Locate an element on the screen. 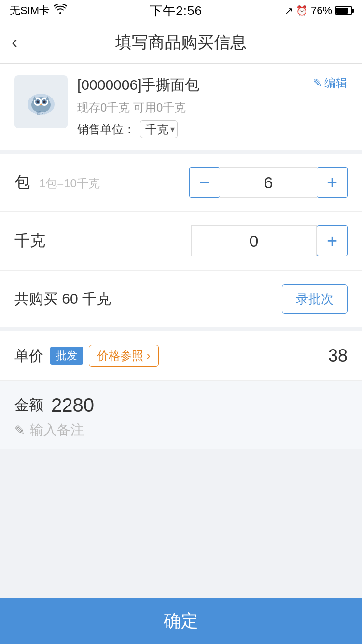 This screenshot has height=644, width=362. bag-label: 包 1包=10千克 is located at coordinates (102, 182).